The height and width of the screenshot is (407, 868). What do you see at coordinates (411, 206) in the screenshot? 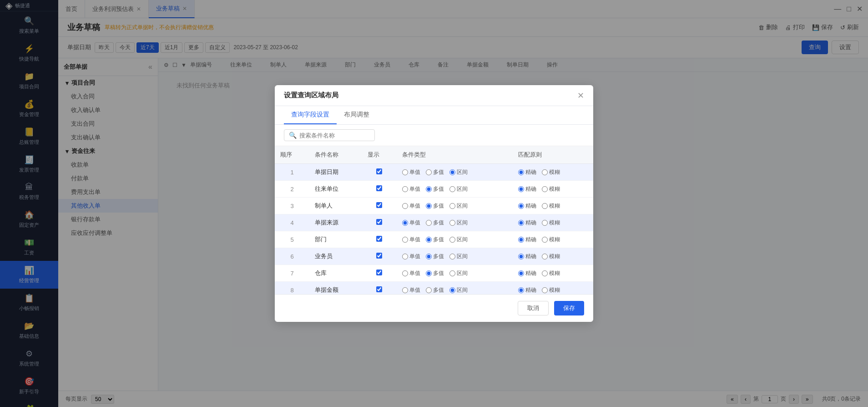
I see `radio-single-3: 单值` at bounding box center [411, 206].